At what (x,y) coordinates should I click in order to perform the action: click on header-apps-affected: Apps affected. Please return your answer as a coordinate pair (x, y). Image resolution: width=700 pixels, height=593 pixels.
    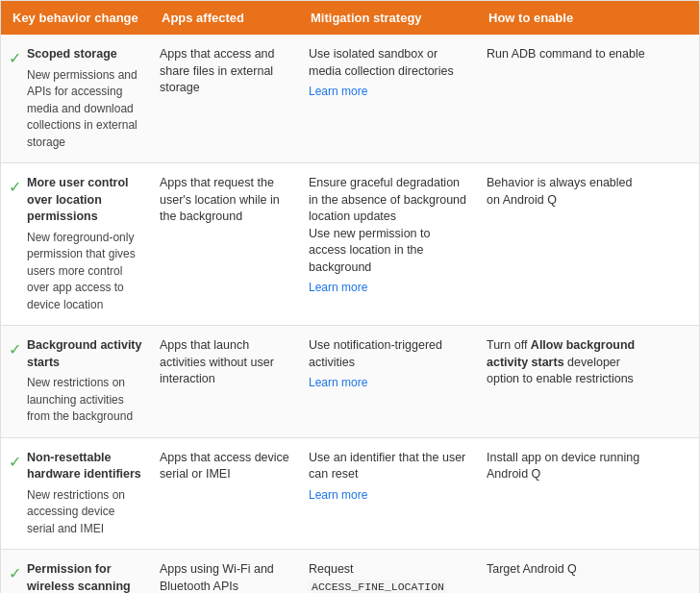
    Looking at the image, I should click on (225, 17).